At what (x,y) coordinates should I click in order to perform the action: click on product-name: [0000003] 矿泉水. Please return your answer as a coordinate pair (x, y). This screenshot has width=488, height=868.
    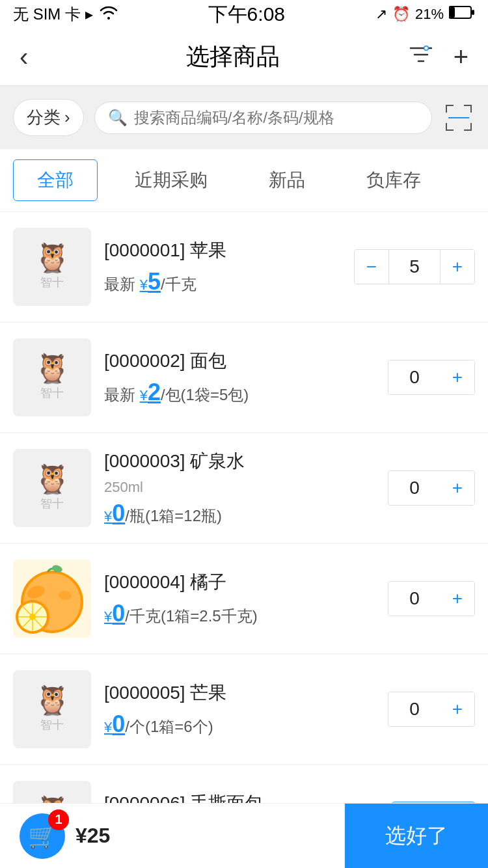
    Looking at the image, I should click on (239, 461).